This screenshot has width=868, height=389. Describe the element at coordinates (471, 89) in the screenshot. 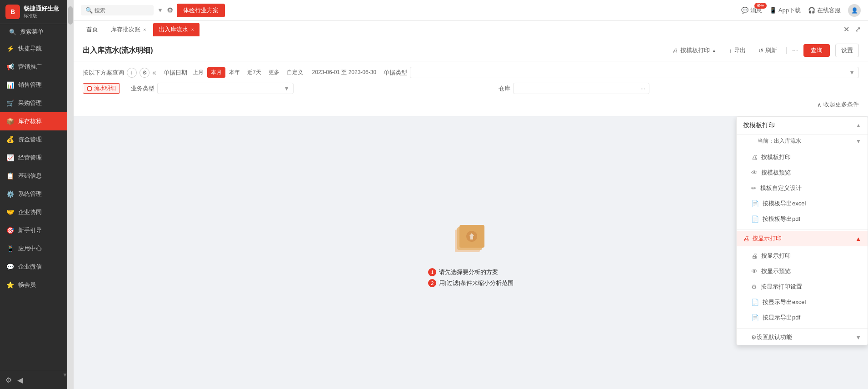

I see `filter-area: 按以下方案查询 + ⚙ « 单据日期 上月 本月 本年 近7天 更多 自定义` at that location.